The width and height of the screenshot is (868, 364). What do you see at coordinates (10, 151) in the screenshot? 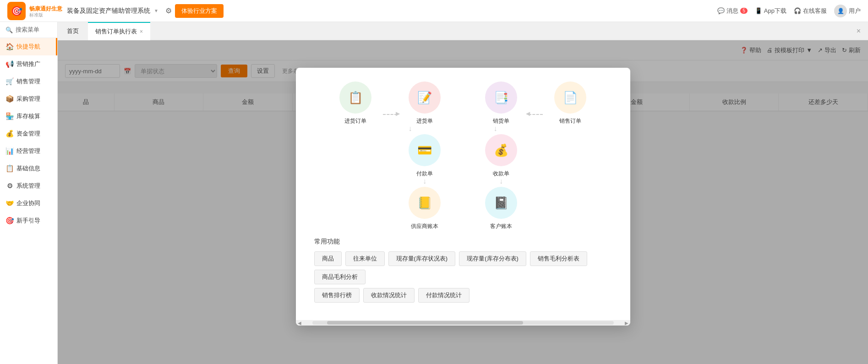
I see `operation-icon: 📊` at bounding box center [10, 151].